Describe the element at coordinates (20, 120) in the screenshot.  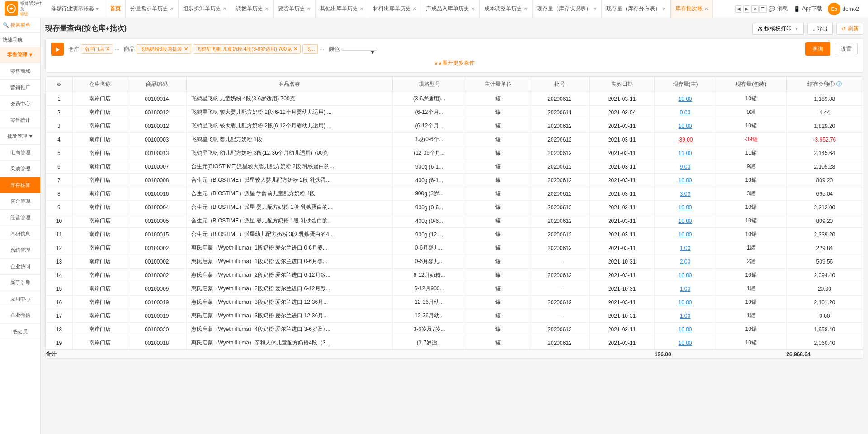
I see `sidebar-item-retail-stats: 零售统计` at that location.